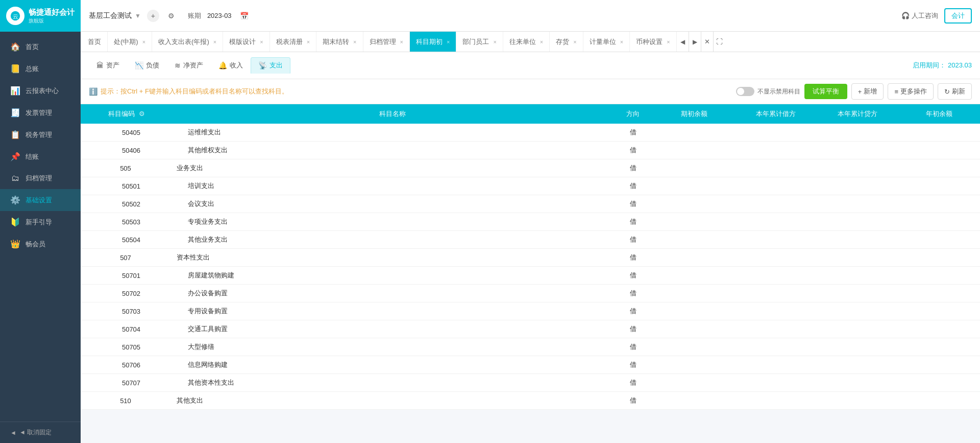 The height and width of the screenshot is (443, 980). I want to click on tab-dept-staff: 部门员工 ×, so click(480, 42).